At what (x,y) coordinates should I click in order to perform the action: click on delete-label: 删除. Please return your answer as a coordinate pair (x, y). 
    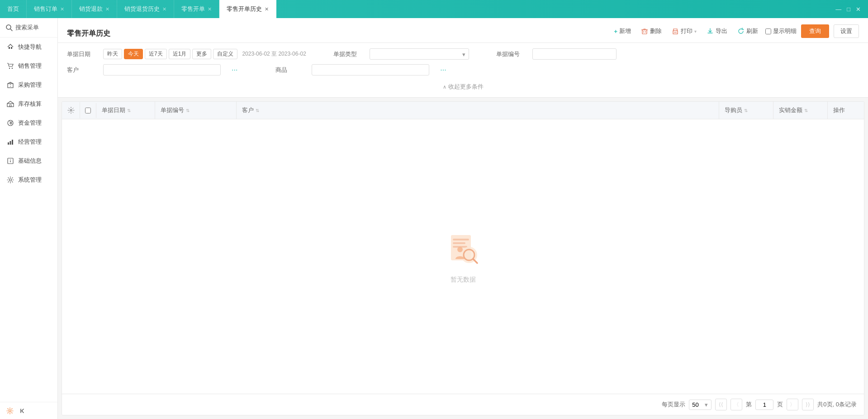
    Looking at the image, I should click on (656, 31).